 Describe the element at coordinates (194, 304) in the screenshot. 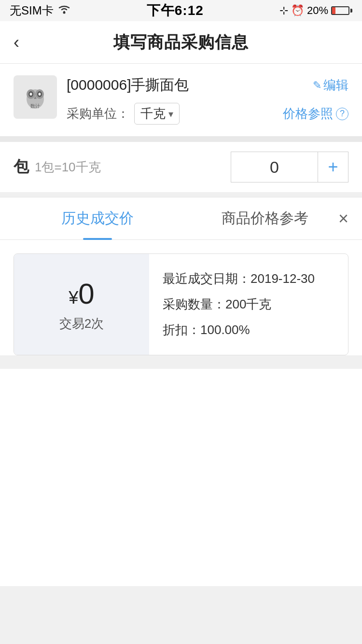

I see `purchase-qty-label: 采购数量：` at that location.